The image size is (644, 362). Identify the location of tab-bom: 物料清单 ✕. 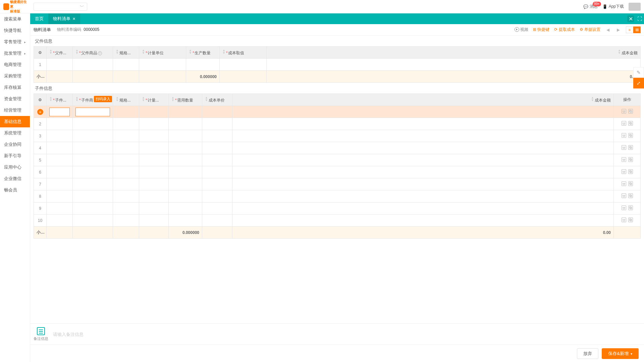
(64, 19).